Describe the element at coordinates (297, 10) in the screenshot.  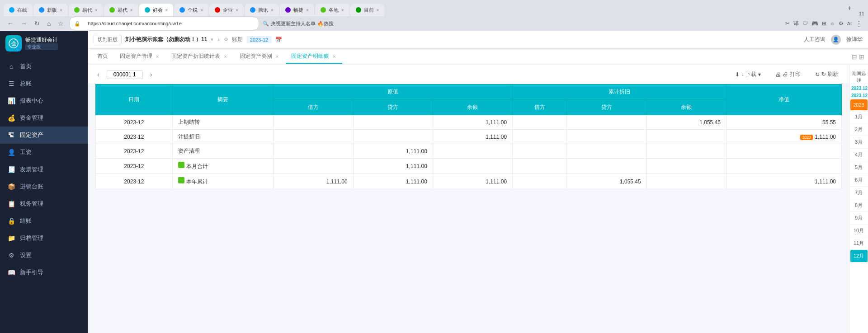
I see `browser-tab-t9: 畅捷×` at that location.